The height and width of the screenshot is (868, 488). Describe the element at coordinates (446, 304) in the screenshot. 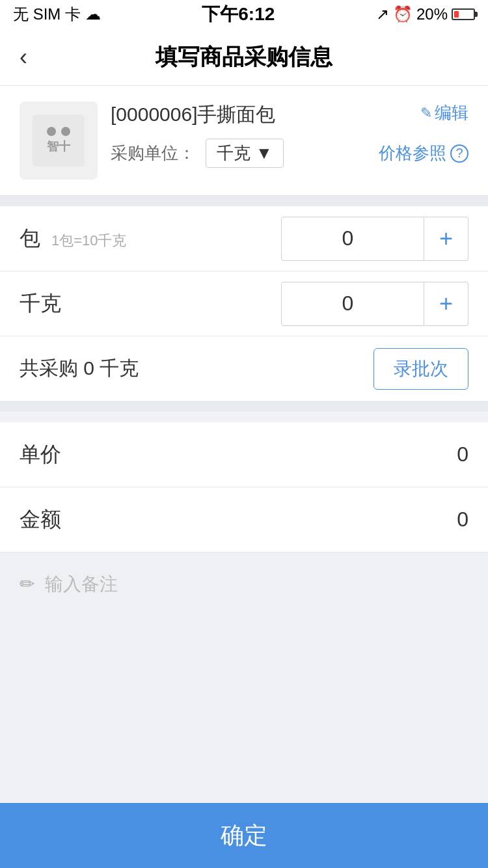

I see `kg-plus-button: +` at that location.